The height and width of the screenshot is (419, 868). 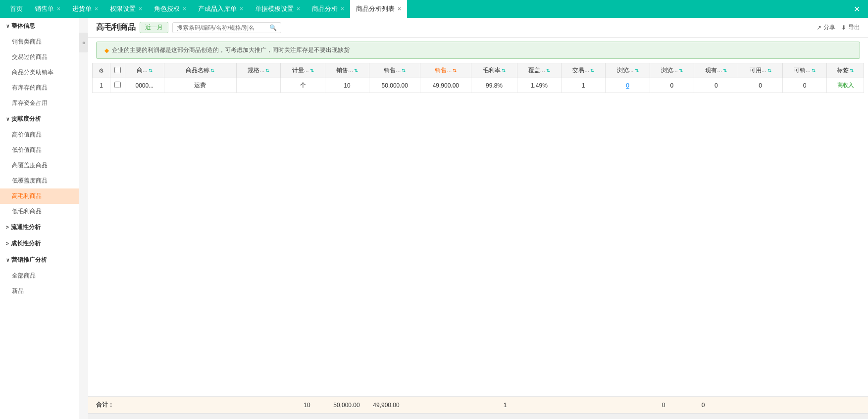 What do you see at coordinates (761, 71) in the screenshot?
I see `col-available: 可用...⇅` at bounding box center [761, 71].